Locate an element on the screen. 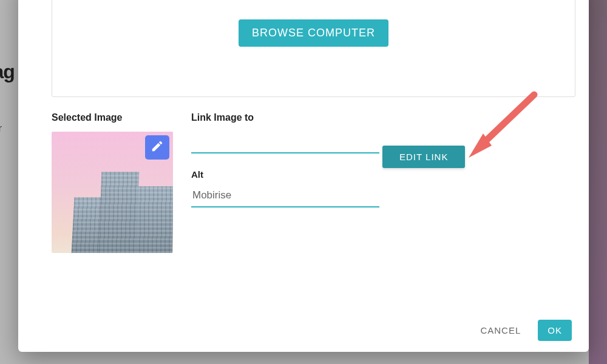 Image resolution: width=607 pixels, height=364 pixels. upload-or-text: or is located at coordinates (313, 3).